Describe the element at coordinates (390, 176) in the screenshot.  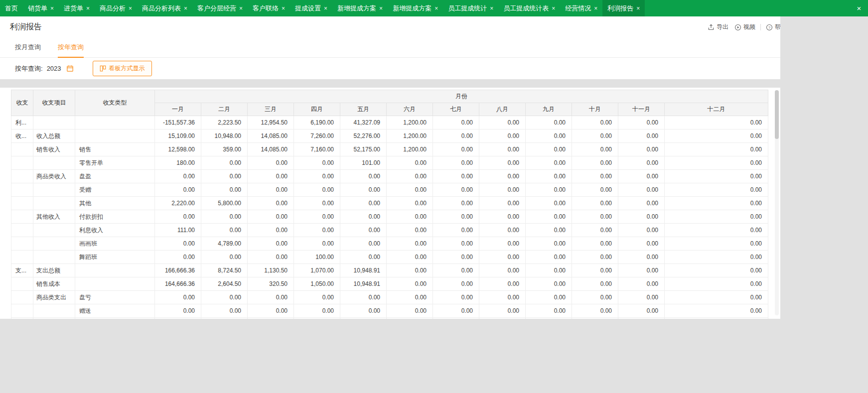
I see `table-row: 商品类收入盘盈0.000.000.000.000.000.000.000.000…` at that location.